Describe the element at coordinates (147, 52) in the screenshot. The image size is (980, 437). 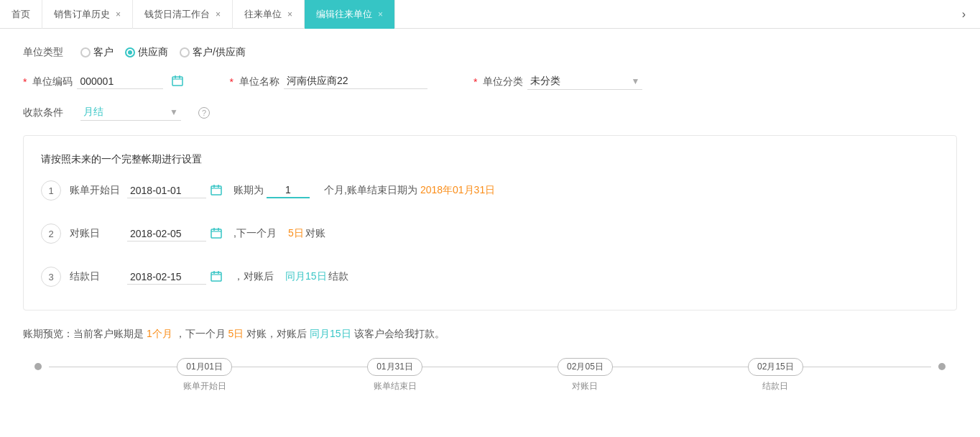
I see `radio-supplier: 供应商` at that location.